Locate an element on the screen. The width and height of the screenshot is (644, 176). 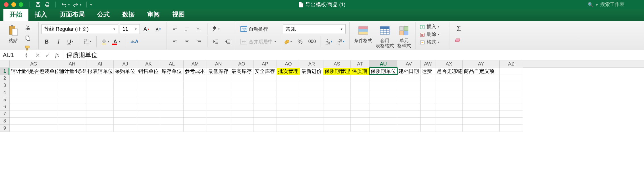
cell-AU3 is located at coordinates (383, 85).